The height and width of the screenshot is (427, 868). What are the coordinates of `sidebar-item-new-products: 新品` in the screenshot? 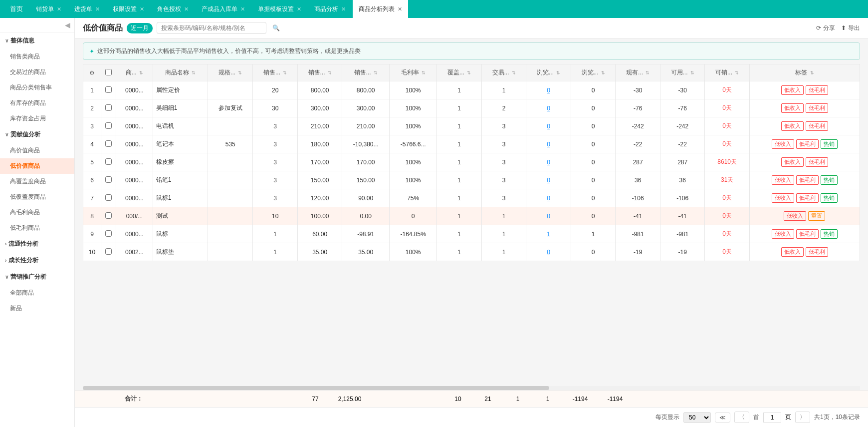 It's located at (37, 309).